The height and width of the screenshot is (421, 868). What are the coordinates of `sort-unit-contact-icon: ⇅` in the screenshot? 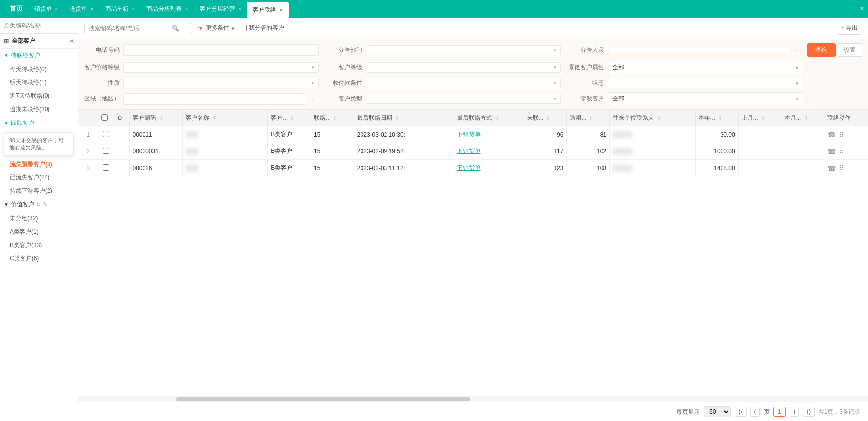 It's located at (659, 118).